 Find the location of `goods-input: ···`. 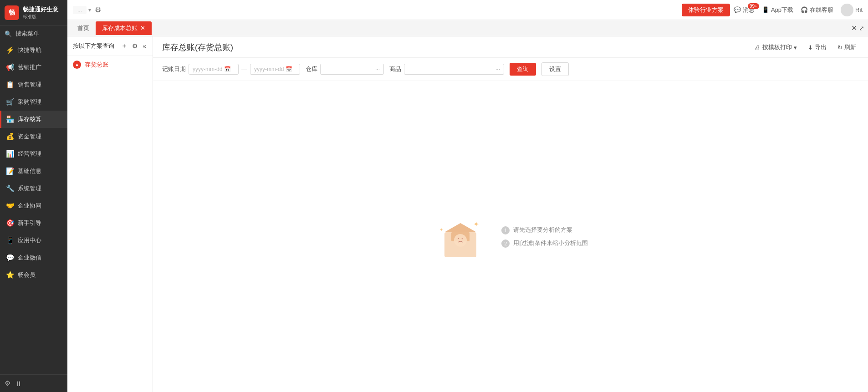

goods-input: ··· is located at coordinates (454, 69).